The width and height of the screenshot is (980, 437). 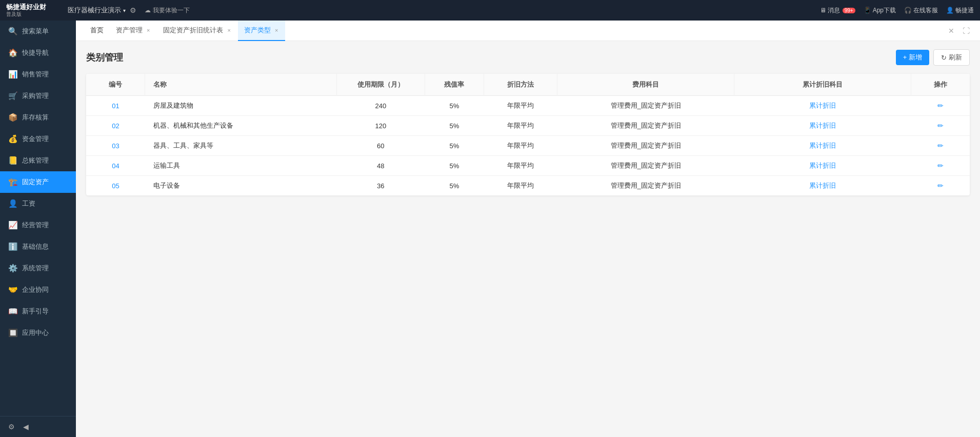 I want to click on edit-button-3: ✏, so click(x=941, y=166).